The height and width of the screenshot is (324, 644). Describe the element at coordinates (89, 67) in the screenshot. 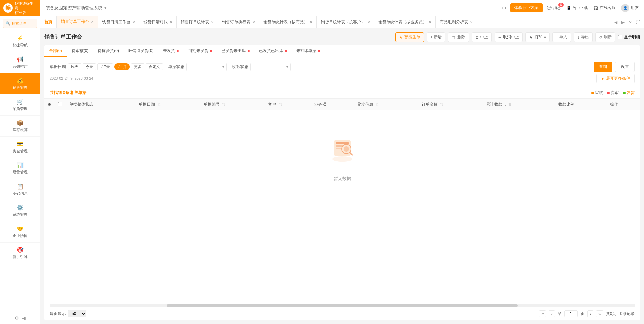

I see `date-btn-today: 今天` at that location.